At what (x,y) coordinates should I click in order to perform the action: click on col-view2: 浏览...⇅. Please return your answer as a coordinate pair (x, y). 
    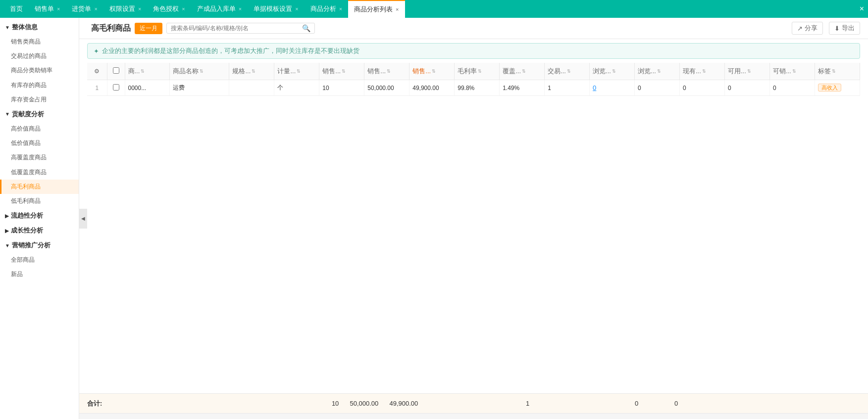
    Looking at the image, I should click on (658, 71).